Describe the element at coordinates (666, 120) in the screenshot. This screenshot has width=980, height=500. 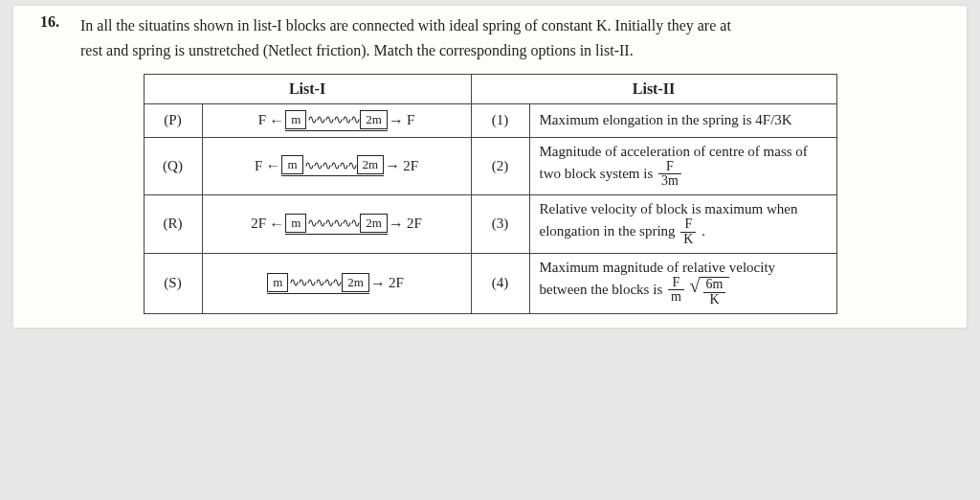
I see `desc-text: Maximum elongation in the spring is 4F/3…` at that location.